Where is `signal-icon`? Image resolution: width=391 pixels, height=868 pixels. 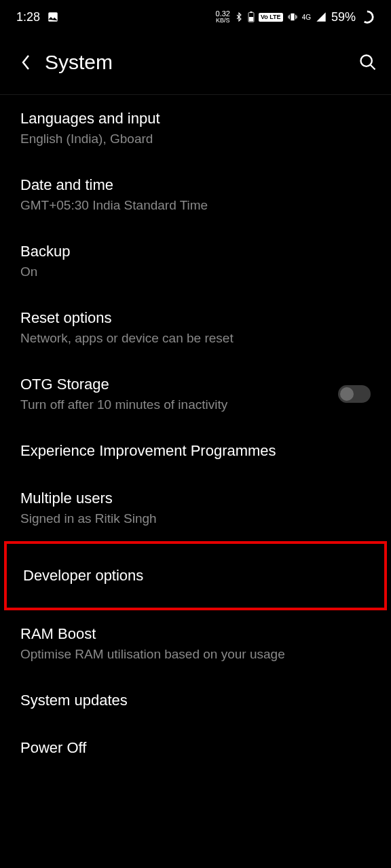 signal-icon is located at coordinates (321, 17).